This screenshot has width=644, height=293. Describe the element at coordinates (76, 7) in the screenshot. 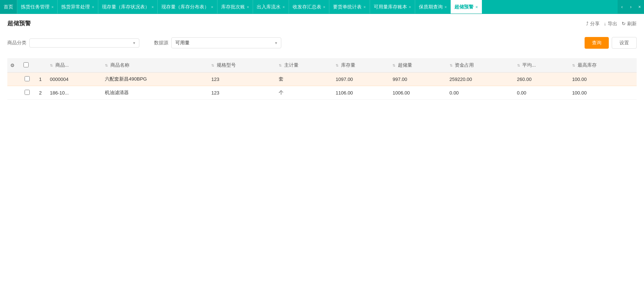

I see `nav-abnormal-label: 拣货异常处理` at that location.